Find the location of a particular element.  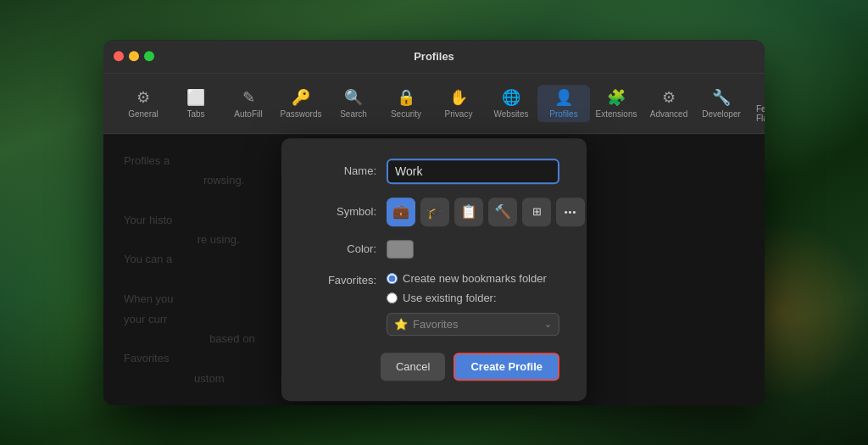

autofill-label: AutoFill is located at coordinates (248, 114).